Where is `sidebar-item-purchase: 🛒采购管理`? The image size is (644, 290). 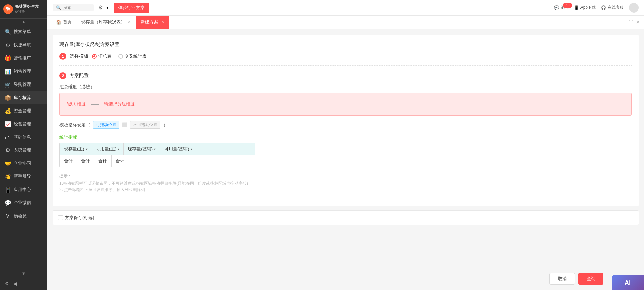 sidebar-item-purchase: 🛒采购管理 is located at coordinates (24, 84).